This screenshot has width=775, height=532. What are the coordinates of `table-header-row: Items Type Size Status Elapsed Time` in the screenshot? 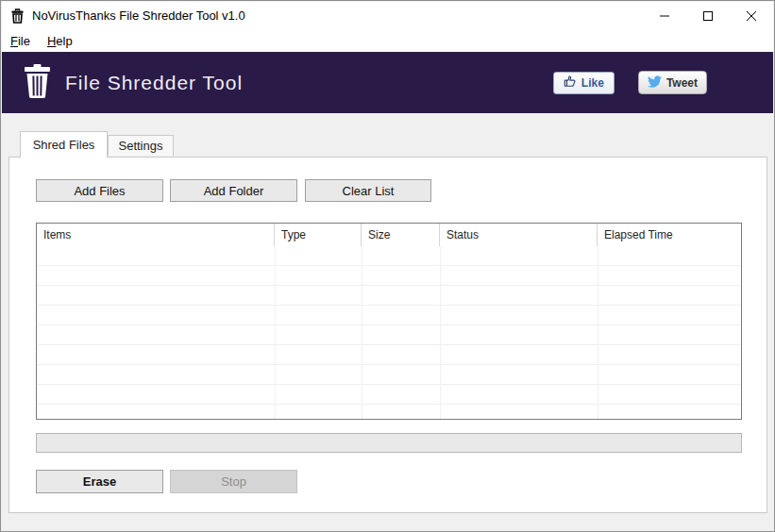 It's located at (389, 235).